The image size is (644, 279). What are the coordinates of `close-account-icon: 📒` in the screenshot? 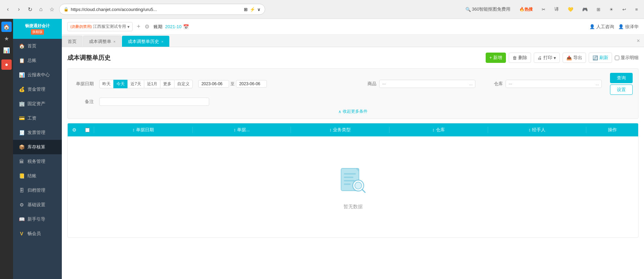 It's located at (22, 176).